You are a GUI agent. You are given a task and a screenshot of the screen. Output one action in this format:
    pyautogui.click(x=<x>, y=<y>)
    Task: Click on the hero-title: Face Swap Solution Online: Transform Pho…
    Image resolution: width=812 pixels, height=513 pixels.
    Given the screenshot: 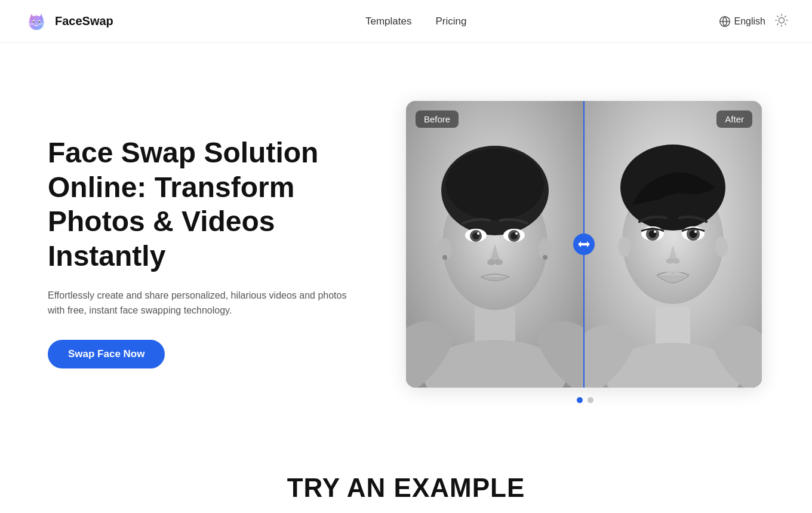 What is the action you would take?
    pyautogui.click(x=215, y=204)
    